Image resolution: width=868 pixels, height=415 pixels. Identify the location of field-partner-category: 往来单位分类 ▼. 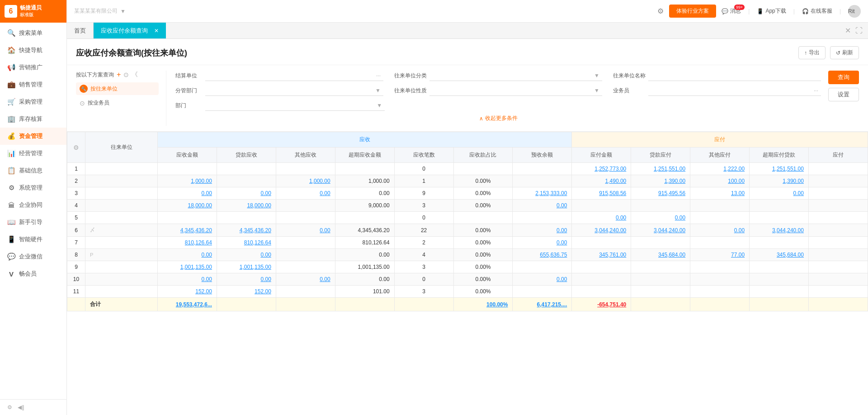
(498, 76).